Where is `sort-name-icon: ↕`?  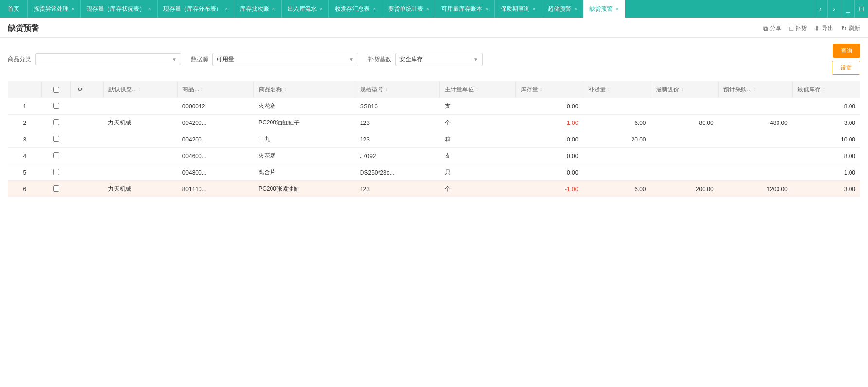 sort-name-icon: ↕ is located at coordinates (285, 89).